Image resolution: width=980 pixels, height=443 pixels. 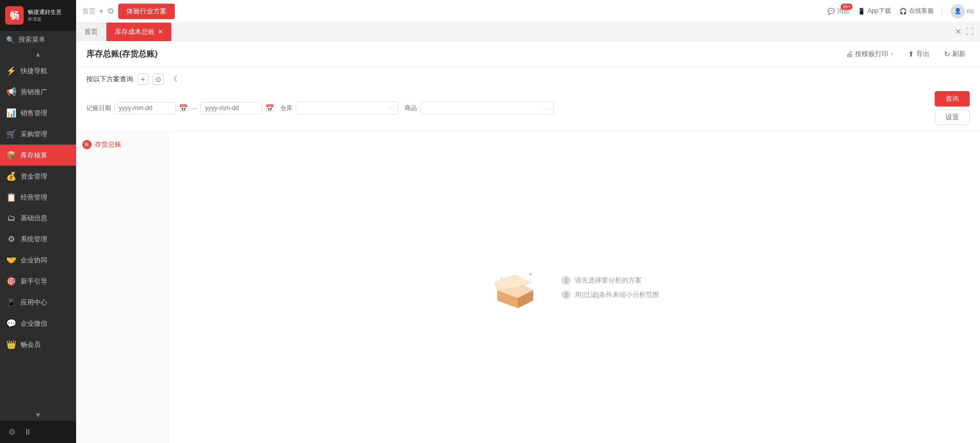 What do you see at coordinates (838, 11) in the screenshot?
I see `messages-btn: 💬 消息 99+` at bounding box center [838, 11].